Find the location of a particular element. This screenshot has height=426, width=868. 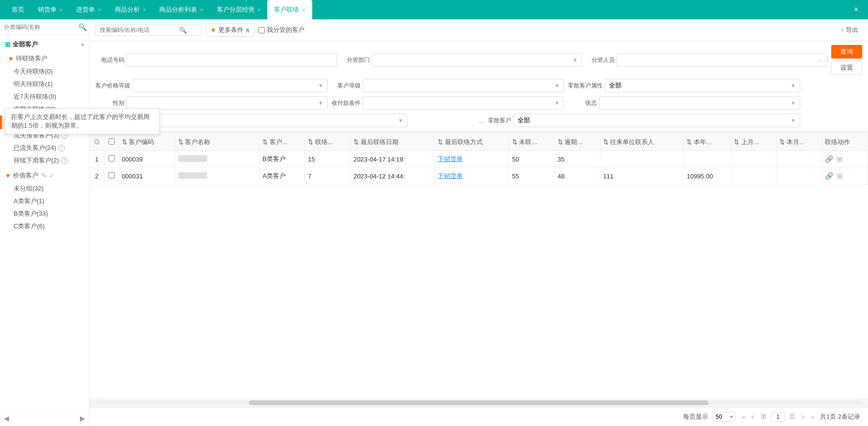

col-this-year-sort-icon: ⇅ is located at coordinates (689, 142).